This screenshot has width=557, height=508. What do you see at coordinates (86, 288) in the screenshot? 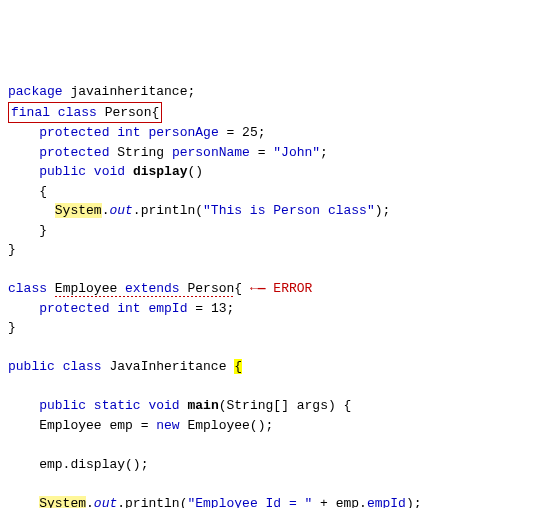
I see `class-employee: Employee` at bounding box center [86, 288].